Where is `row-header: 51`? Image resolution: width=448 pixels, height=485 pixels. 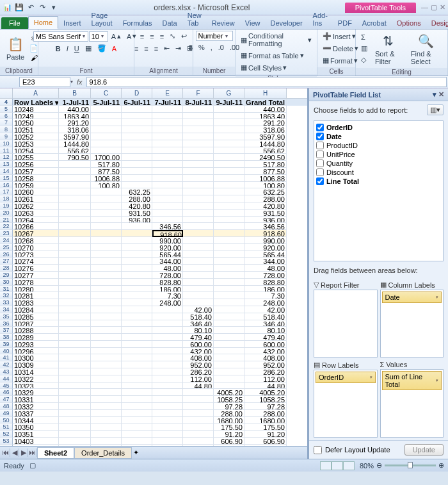
row-header: 51 is located at coordinates (6, 427).